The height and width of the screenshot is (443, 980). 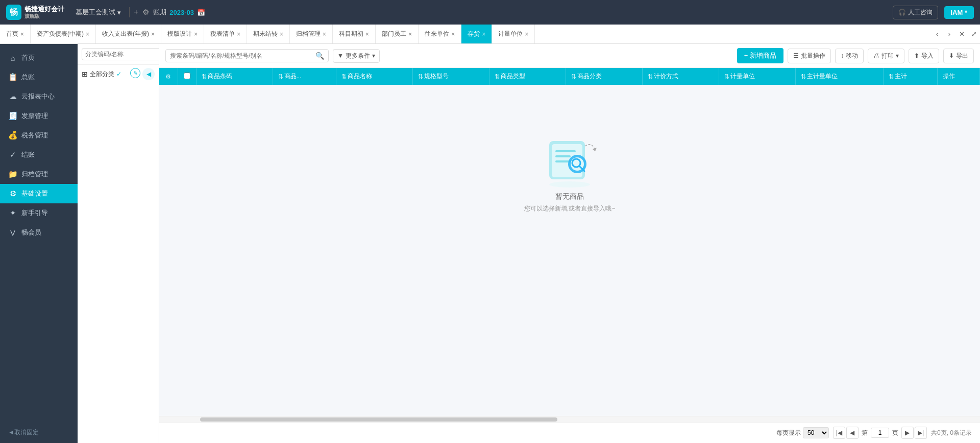 What do you see at coordinates (570, 432) in the screenshot?
I see `pagination: 每页显示 50 100 200 |◀ ◀ 第 页 ▶` at bounding box center [570, 432].